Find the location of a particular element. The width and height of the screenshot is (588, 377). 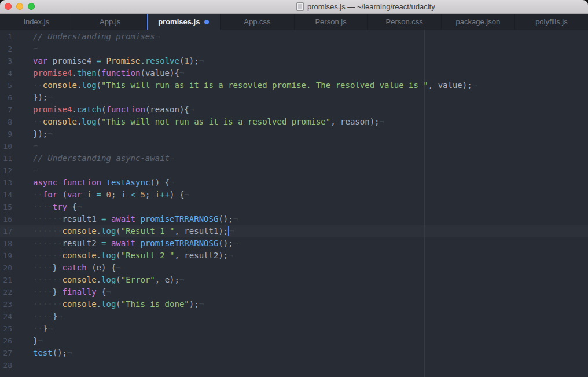

code-line: 14··for (var i = 0; i < 5; i++) {¬ is located at coordinates (294, 195).